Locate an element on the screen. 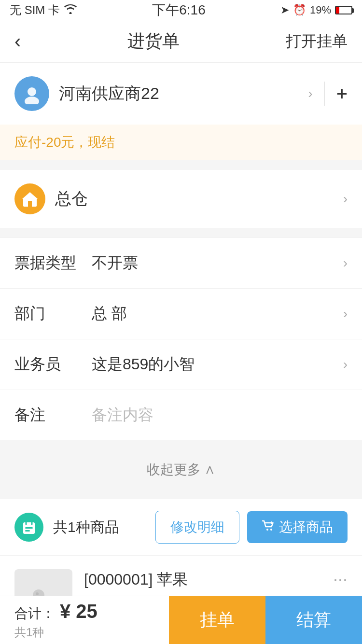  battery-percent: 19% is located at coordinates (320, 10).